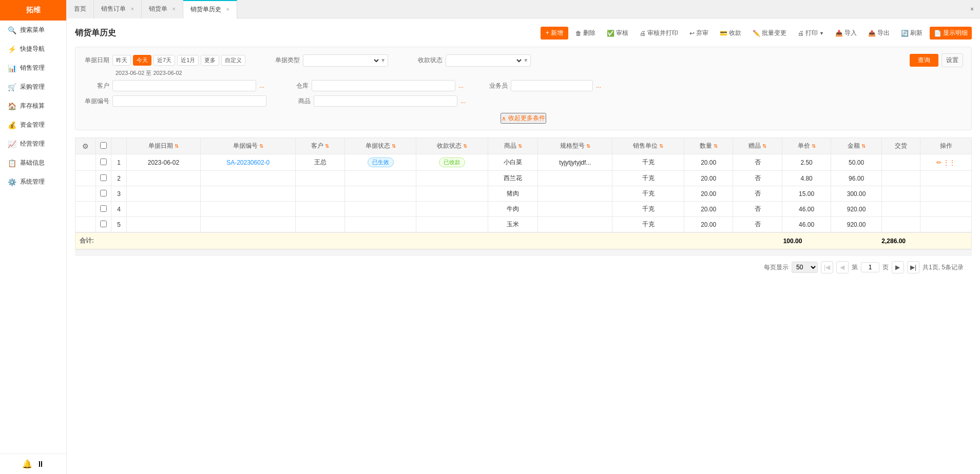 This screenshot has height=474, width=980. What do you see at coordinates (946, 163) in the screenshot?
I see `action-cell: ✏ ⋮⋮` at bounding box center [946, 163].